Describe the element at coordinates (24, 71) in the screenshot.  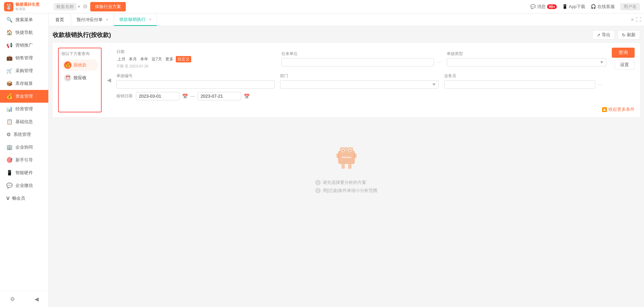
I see `sidebar-item-label: 采购管理` at that location.